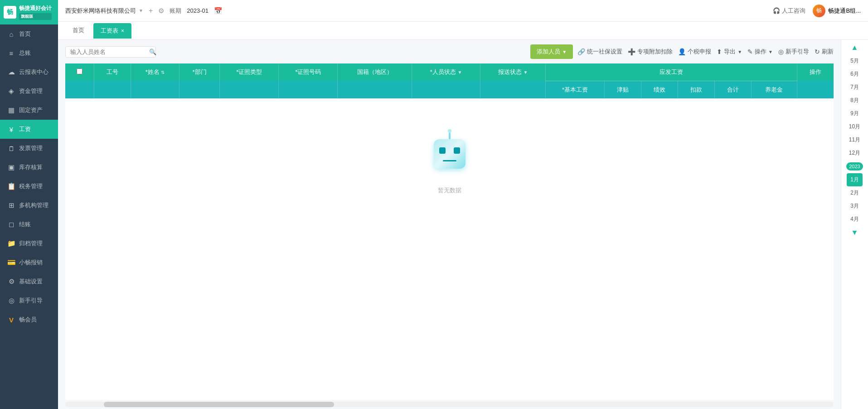 This screenshot has height=409, width=868. I want to click on operation-action: ✎ 操作 ▼, so click(760, 52).